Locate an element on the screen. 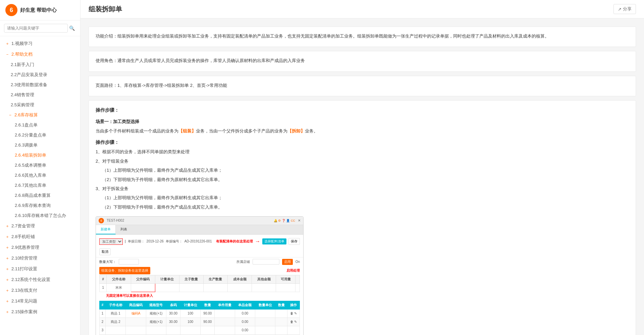 The height and width of the screenshot is (335, 644). screenshot-lower-table: # 子件名称 商品编码 规格型号 条码 计量单位 数量 单件用量 单品金额 数量… is located at coordinates (200, 318).